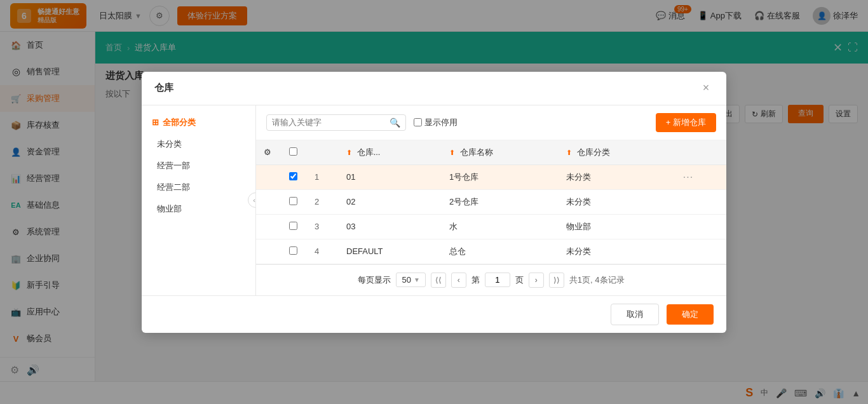 The height and width of the screenshot is (404, 868). What do you see at coordinates (323, 177) in the screenshot?
I see `row-num-cell: 1` at bounding box center [323, 177].